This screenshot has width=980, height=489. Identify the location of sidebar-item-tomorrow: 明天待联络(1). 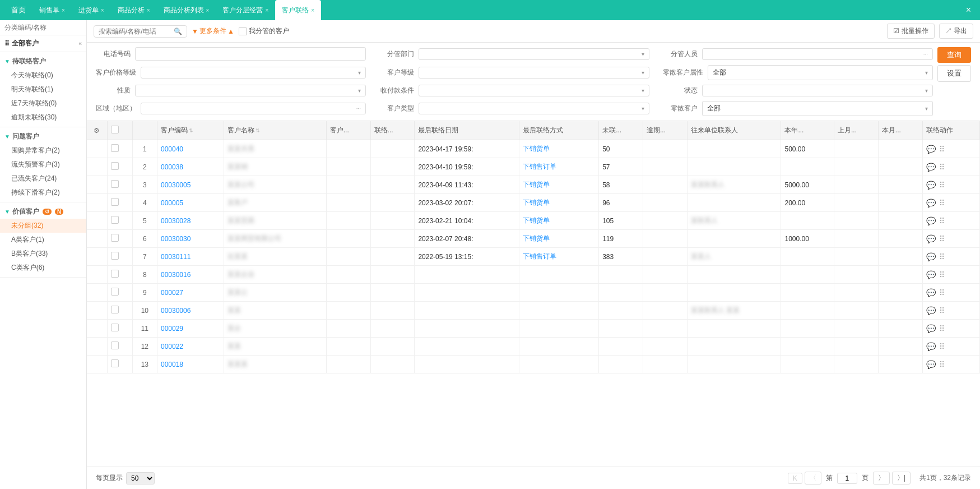
(43, 90).